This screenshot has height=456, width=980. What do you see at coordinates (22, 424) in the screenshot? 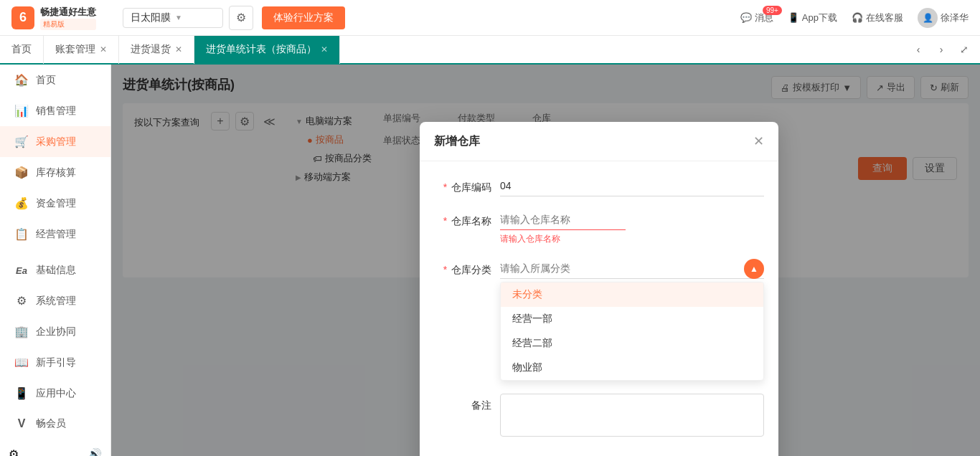
I see `vip-icon: V` at bounding box center [22, 424].